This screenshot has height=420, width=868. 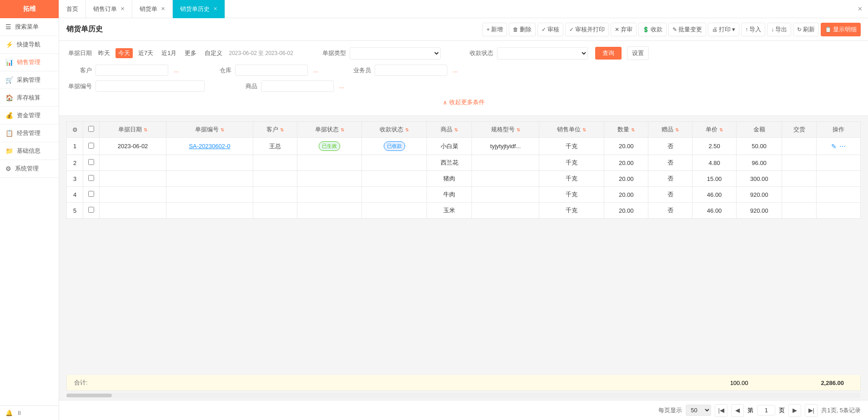 What do you see at coordinates (724, 30) in the screenshot?
I see `print-button: 🖨 打印 ▾` at bounding box center [724, 30].